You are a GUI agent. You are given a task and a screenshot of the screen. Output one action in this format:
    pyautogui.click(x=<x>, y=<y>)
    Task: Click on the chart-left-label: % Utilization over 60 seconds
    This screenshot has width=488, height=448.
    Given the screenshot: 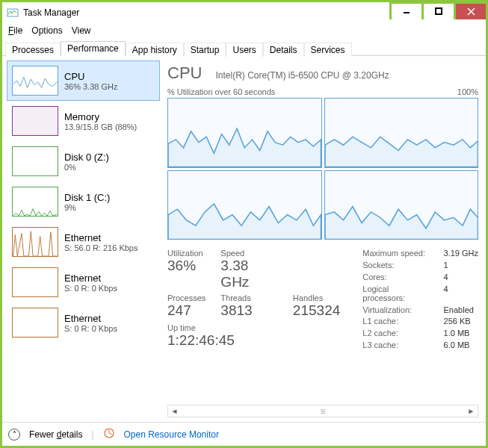 What is the action you would take?
    pyautogui.click(x=221, y=92)
    